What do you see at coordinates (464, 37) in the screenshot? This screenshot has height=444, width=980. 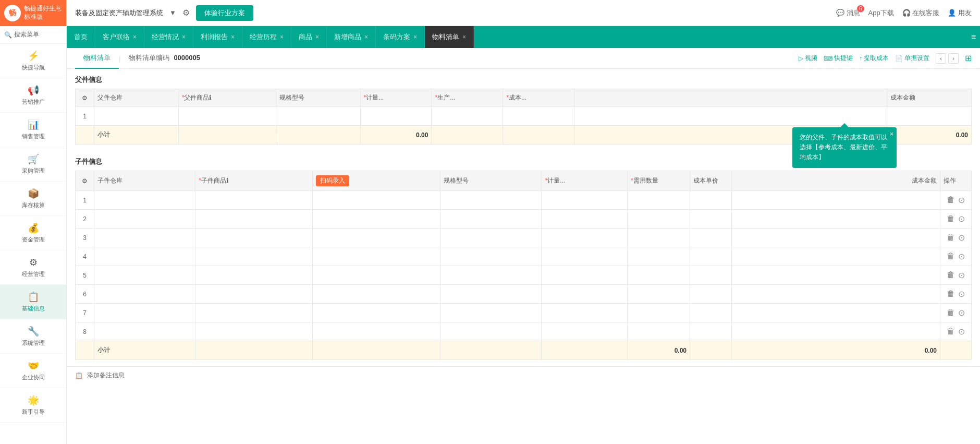 I see `tab-bom-close: ×` at bounding box center [464, 37].